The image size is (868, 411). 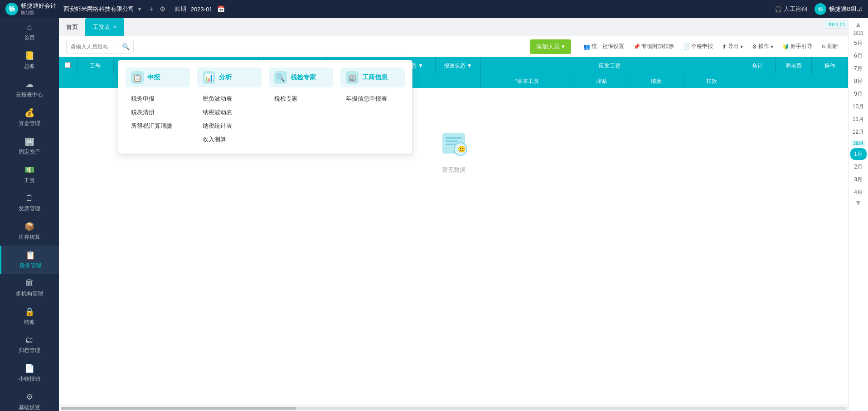 What do you see at coordinates (658, 46) in the screenshot?
I see `special-label: 专项附加扣除` at bounding box center [658, 46].